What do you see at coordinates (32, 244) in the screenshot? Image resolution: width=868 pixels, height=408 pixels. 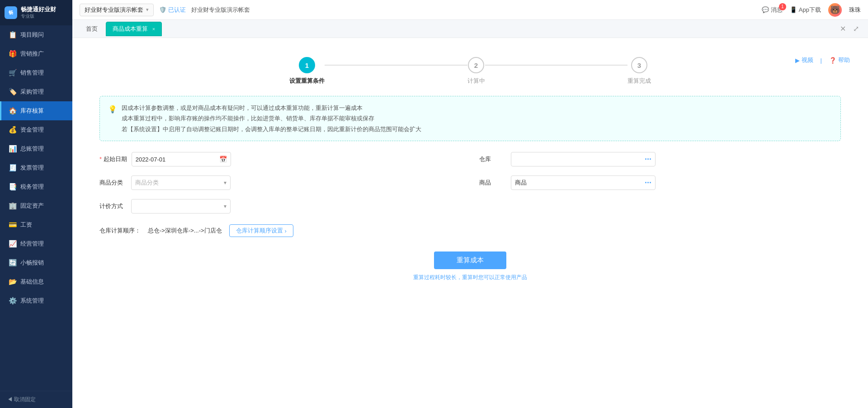 I see `sidebar-item-label: 经营管理` at bounding box center [32, 244].